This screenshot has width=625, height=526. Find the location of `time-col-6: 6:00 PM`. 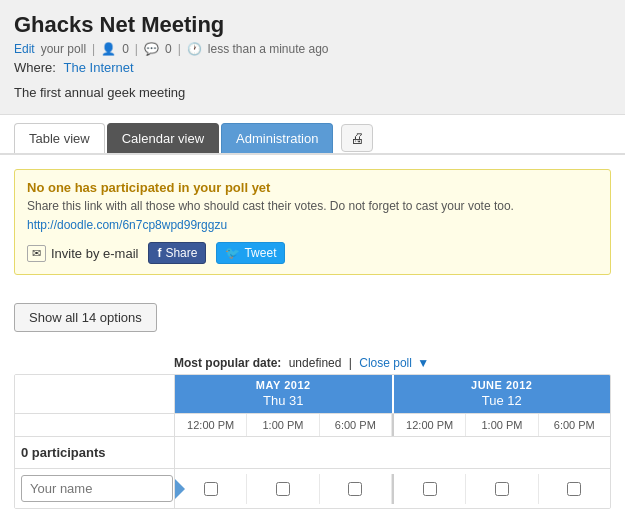

time-col-6: 6:00 PM is located at coordinates (574, 425).